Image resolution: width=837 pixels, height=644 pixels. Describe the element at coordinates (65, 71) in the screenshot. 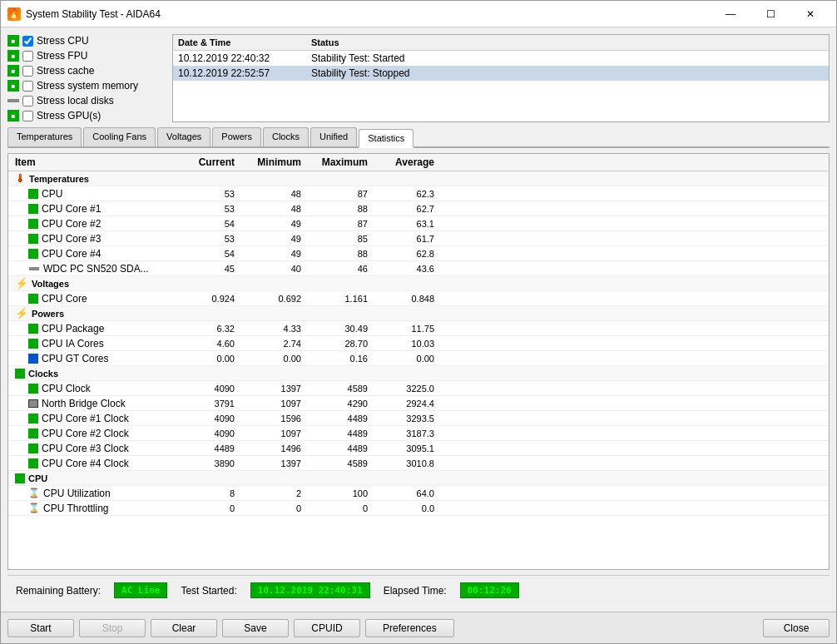

I see `stress-cache-label: Stress cache` at that location.